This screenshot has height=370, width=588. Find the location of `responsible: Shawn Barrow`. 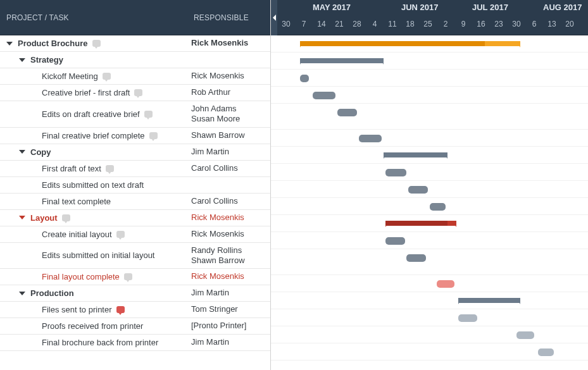

responsible: Shawn Barrow is located at coordinates (230, 135).